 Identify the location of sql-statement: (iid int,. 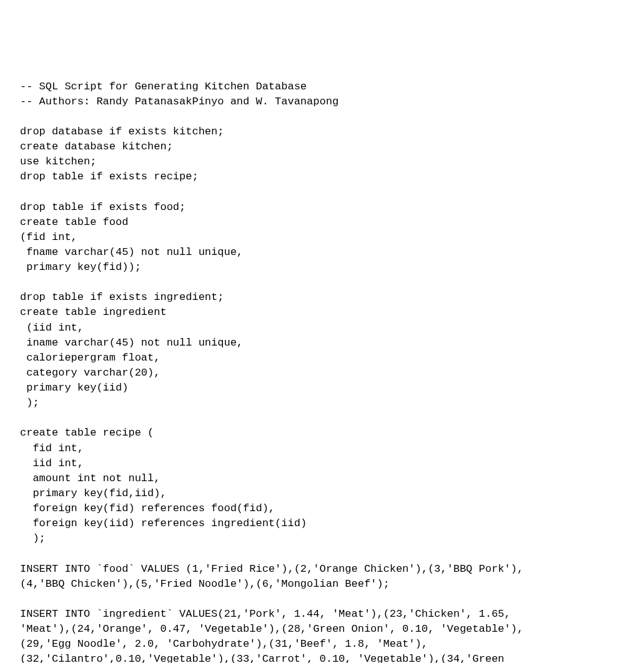
(52, 327).